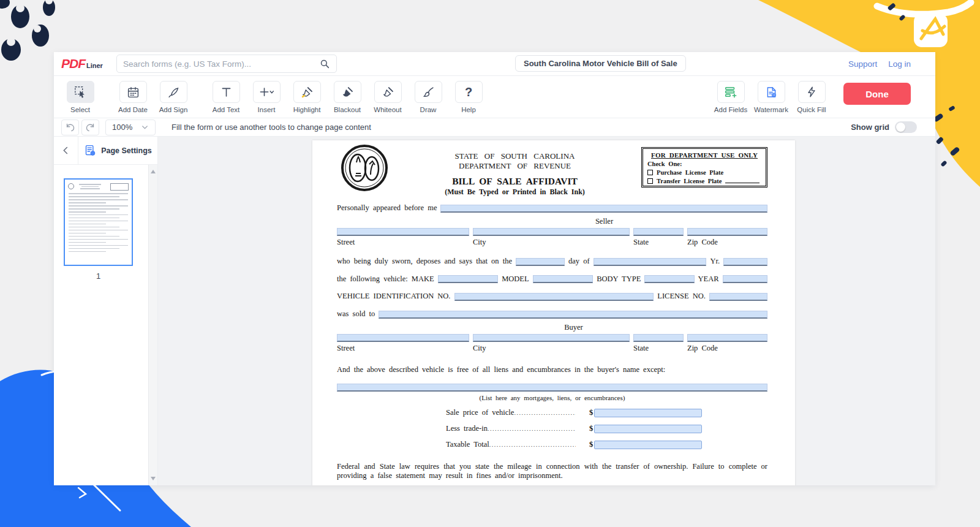  Describe the element at coordinates (877, 94) in the screenshot. I see `done-button: Done` at that location.